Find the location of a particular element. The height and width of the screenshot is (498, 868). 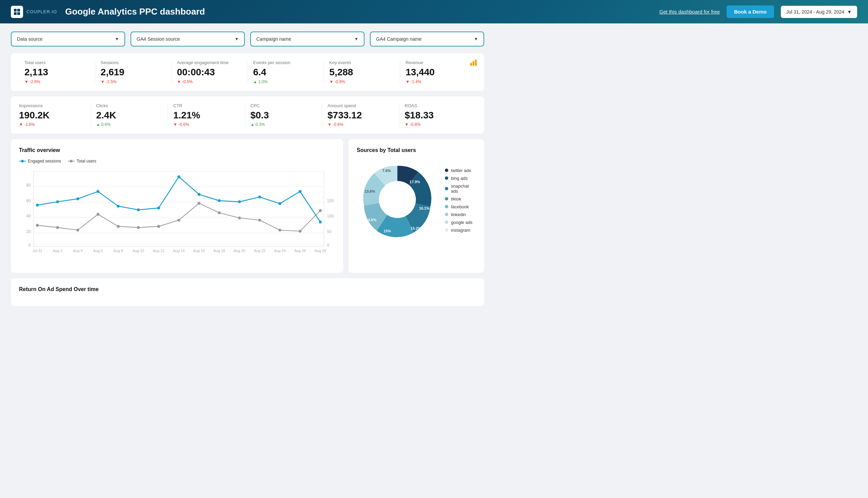

kpi-impressions: Impressions 190.2K ▼ -1.6% is located at coordinates (55, 115).